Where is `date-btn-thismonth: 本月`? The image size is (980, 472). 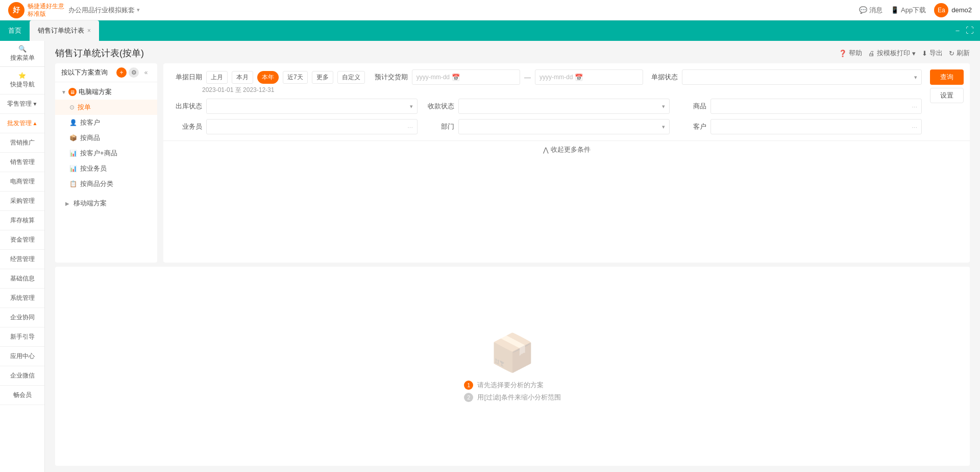 date-btn-thismonth: 本月 is located at coordinates (242, 78).